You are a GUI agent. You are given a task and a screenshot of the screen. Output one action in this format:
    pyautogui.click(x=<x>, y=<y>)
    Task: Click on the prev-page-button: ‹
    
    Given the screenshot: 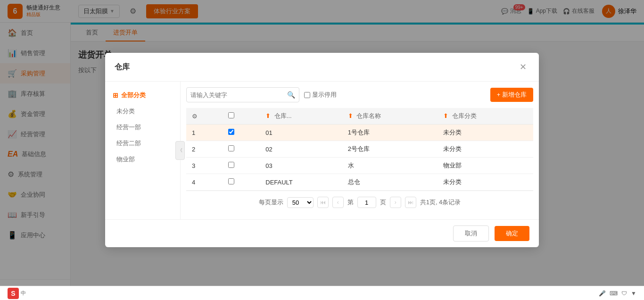 What is the action you would take?
    pyautogui.click(x=338, y=202)
    